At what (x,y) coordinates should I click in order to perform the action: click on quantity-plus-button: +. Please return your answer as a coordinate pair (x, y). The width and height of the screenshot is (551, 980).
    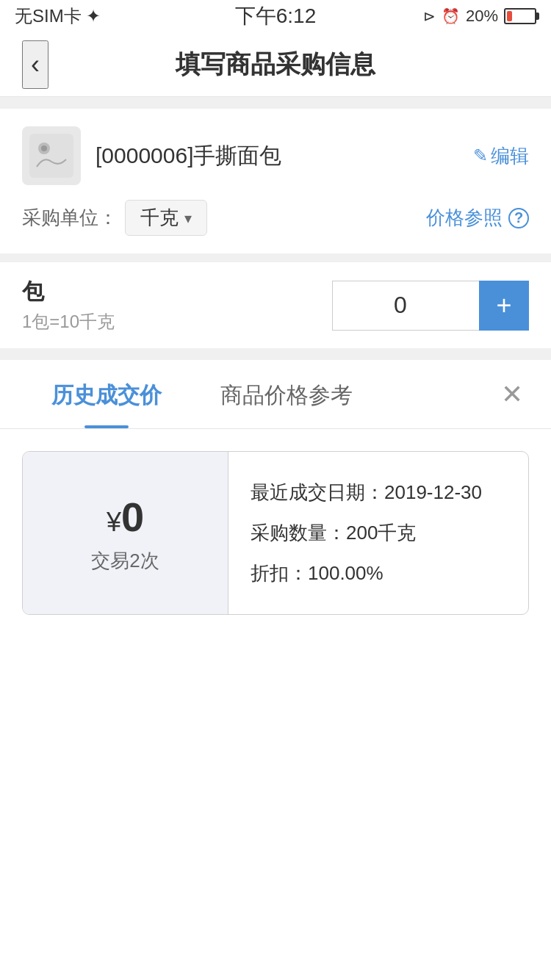
    Looking at the image, I should click on (504, 306).